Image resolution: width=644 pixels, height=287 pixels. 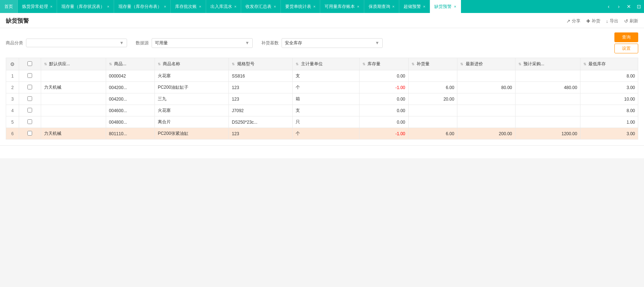 What do you see at coordinates (433, 134) in the screenshot?
I see `row-replenish-qty: 6.00` at bounding box center [433, 134].